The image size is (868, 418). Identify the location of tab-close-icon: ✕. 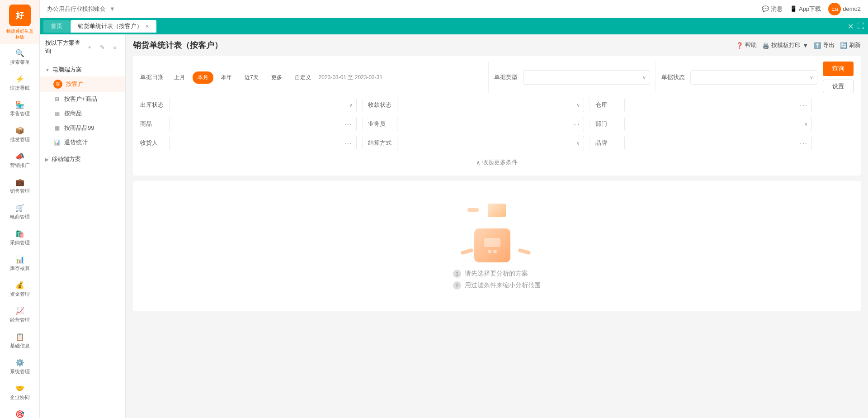
(147, 26).